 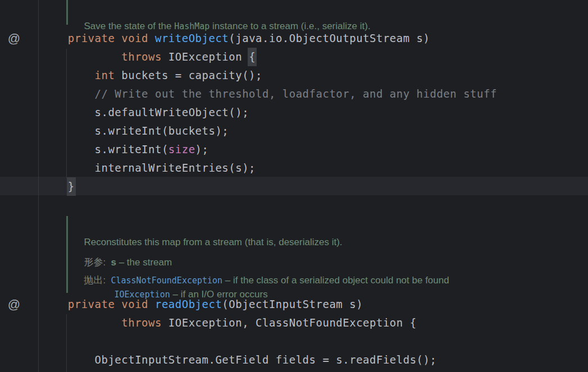 What do you see at coordinates (239, 360) in the screenshot?
I see `code-token: ObjectInputStream.GetField fields = s.re…` at bounding box center [239, 360].